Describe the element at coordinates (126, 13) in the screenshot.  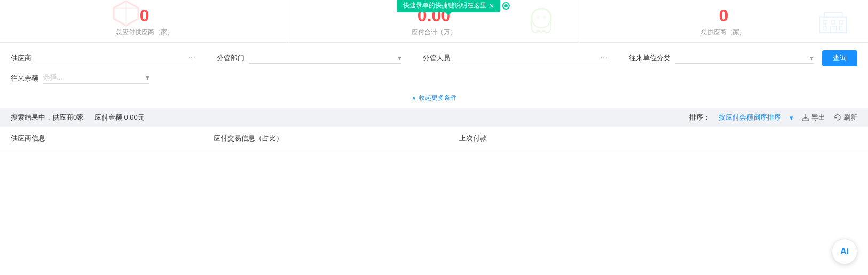
I see `diamond-logo-icon` at that location.